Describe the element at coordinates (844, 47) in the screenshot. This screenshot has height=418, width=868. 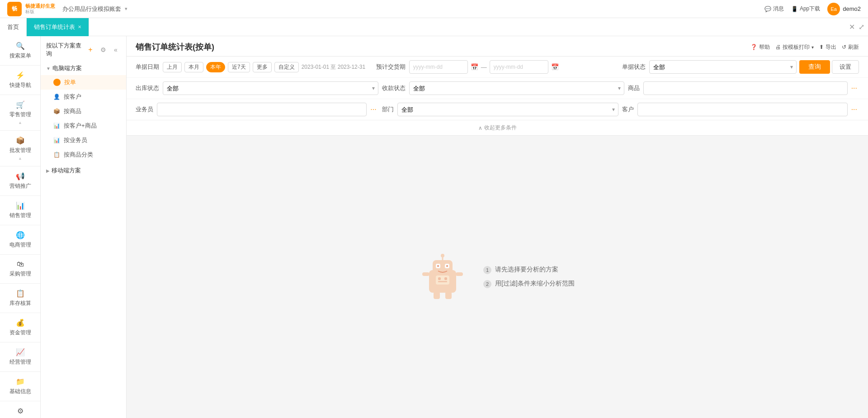
I see `refresh-icon: ↺` at that location.